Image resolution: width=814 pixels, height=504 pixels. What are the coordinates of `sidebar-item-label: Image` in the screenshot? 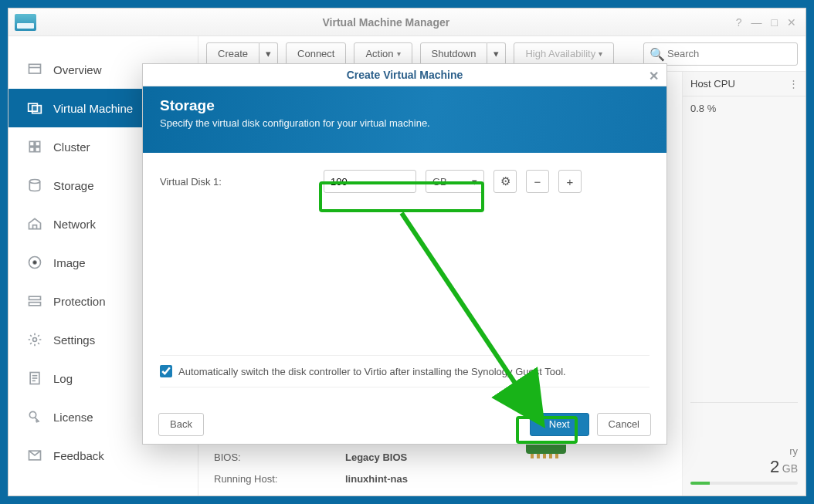 It's located at (70, 262).